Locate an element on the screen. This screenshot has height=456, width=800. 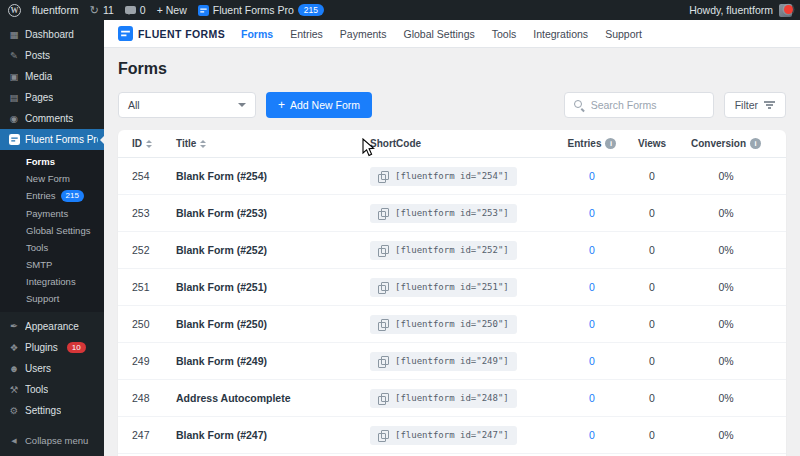
pages-icon: ▤ is located at coordinates (14, 98).